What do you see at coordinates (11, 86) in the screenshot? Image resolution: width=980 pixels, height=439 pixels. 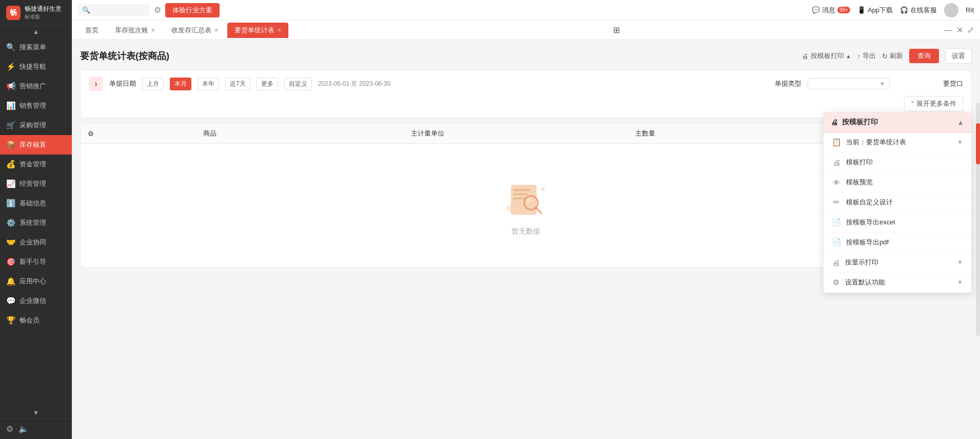 I see `marketing-icon: 📢` at bounding box center [11, 86].